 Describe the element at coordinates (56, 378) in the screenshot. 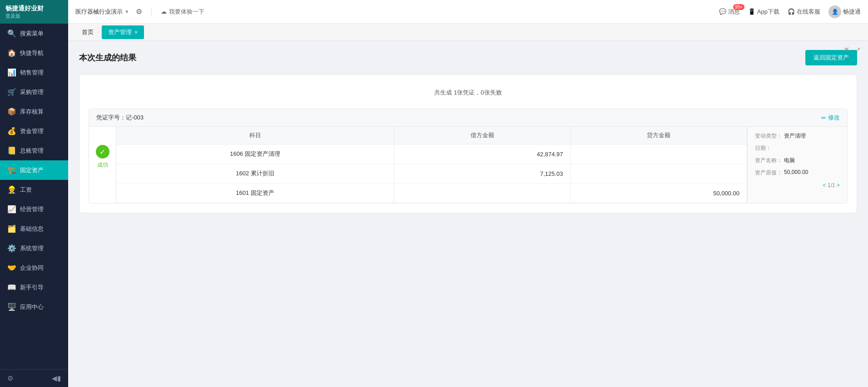

I see `collapse-icon: ◀▮` at that location.